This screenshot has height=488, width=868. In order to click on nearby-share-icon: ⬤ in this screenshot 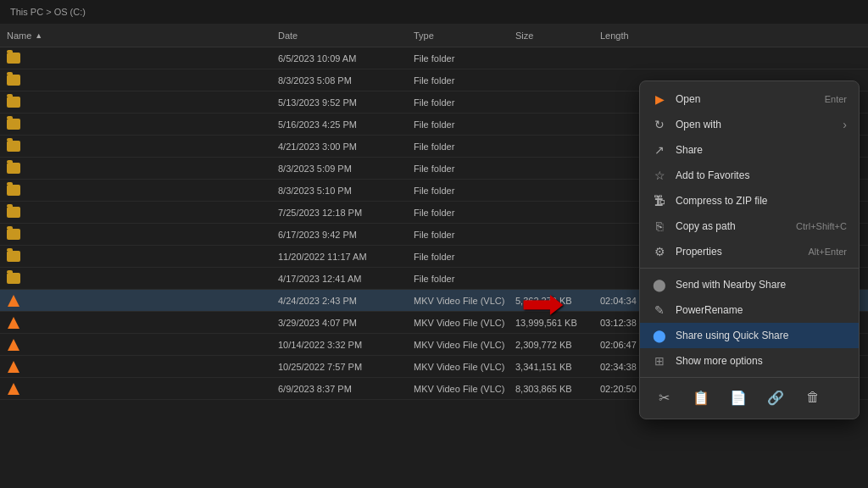, I will do `click(659, 285)`.